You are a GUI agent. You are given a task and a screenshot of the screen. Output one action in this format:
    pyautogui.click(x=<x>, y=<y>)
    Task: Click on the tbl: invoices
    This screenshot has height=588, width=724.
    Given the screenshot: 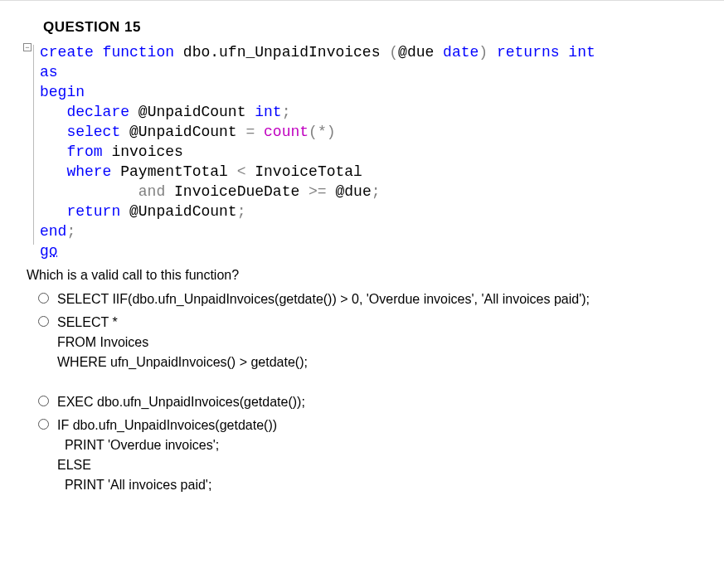 What is the action you would take?
    pyautogui.click(x=143, y=152)
    